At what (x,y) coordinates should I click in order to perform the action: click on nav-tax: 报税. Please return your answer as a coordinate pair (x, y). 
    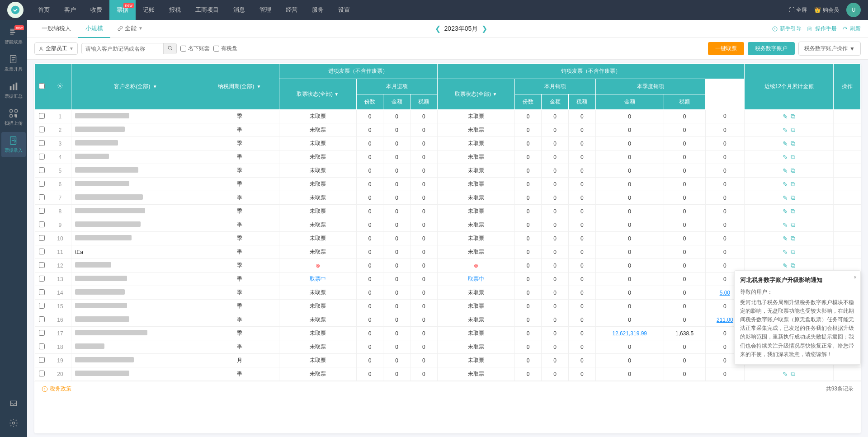
    Looking at the image, I should click on (175, 10).